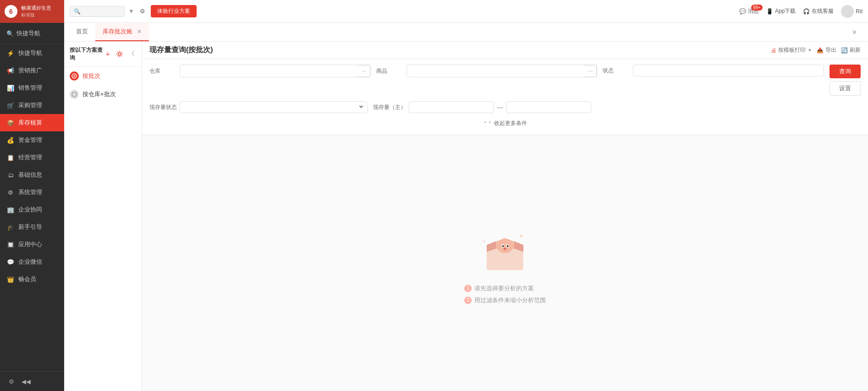 The height and width of the screenshot is (391, 868). Describe the element at coordinates (855, 50) in the screenshot. I see `refresh-label: 刷新` at that location.